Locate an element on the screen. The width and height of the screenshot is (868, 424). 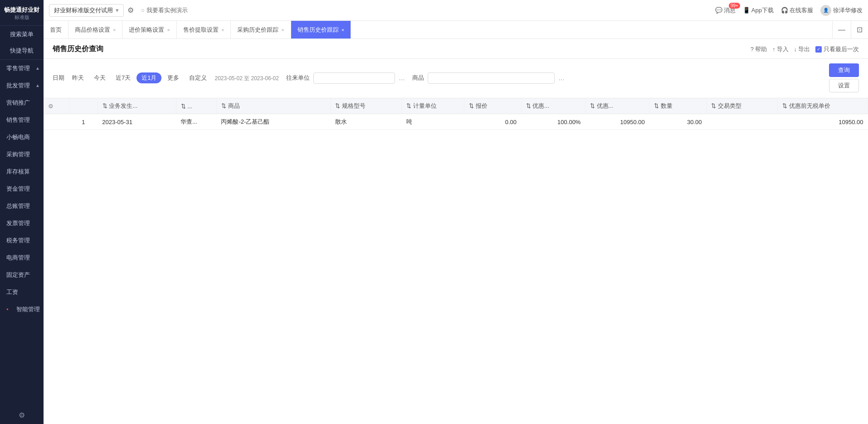
demo-label: 我要看实例演示 is located at coordinates (167, 10).